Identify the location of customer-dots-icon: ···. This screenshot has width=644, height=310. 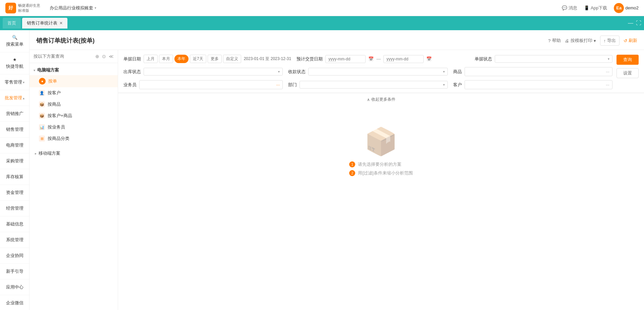
(608, 85).